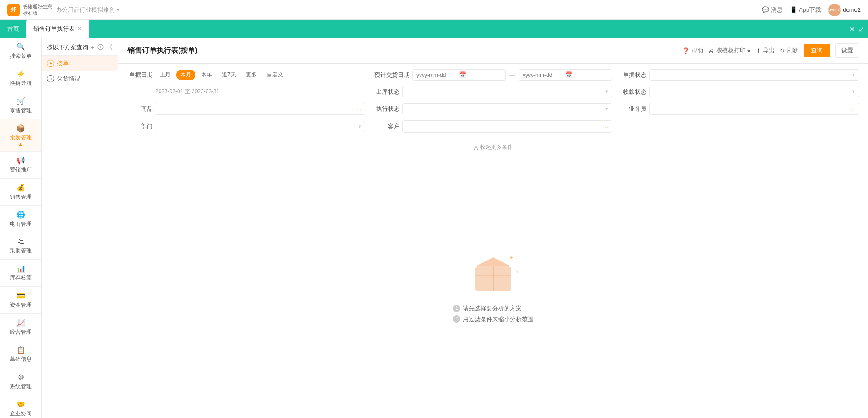 The height and width of the screenshot is (418, 868). What do you see at coordinates (21, 52) in the screenshot?
I see `sidebar-item-search-menu: 🔍 搜索菜单` at bounding box center [21, 52].